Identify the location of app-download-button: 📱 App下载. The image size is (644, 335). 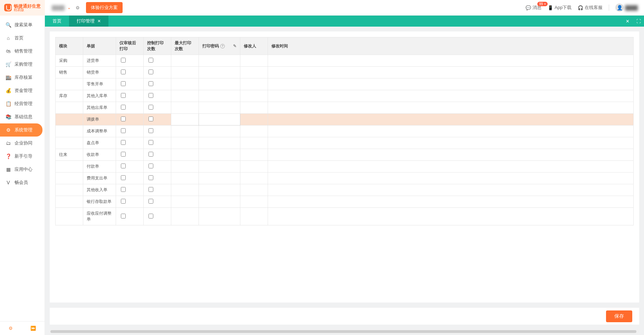
(559, 8).